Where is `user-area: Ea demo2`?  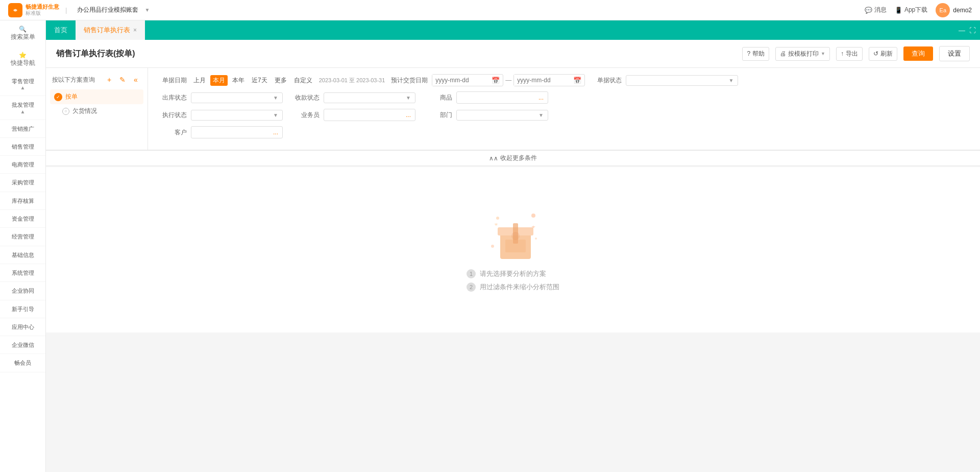
user-area: Ea demo2 is located at coordinates (953, 10).